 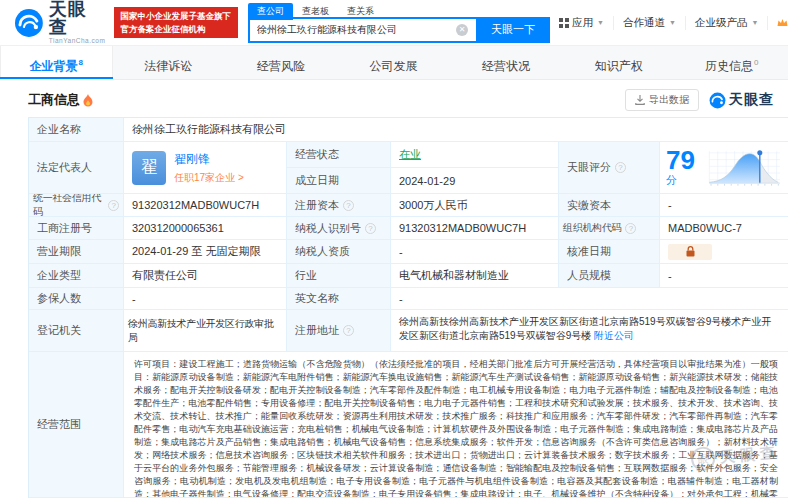 What do you see at coordinates (270, 12) in the screenshot?
I see `search-tab-company: 查公司` at bounding box center [270, 12].